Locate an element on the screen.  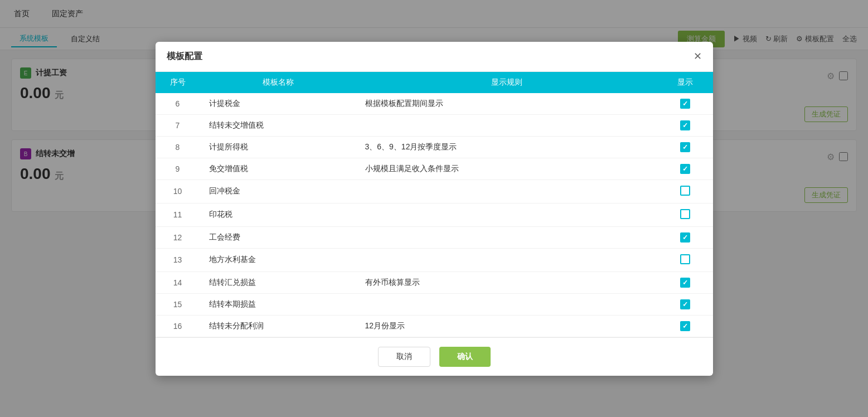
modal-header: 模板配置 ✕ is located at coordinates (434, 57).